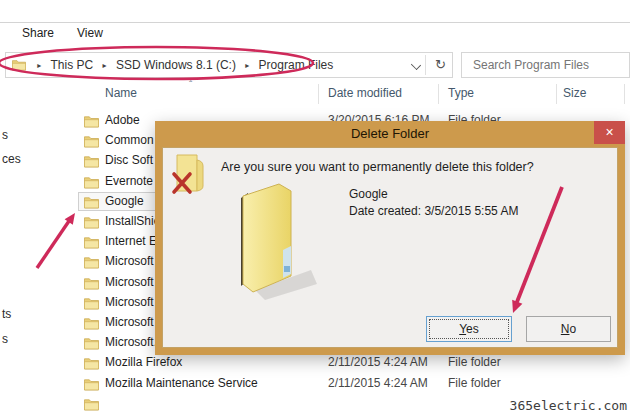 The width and height of the screenshot is (630, 419). I want to click on no-button: No, so click(568, 329).